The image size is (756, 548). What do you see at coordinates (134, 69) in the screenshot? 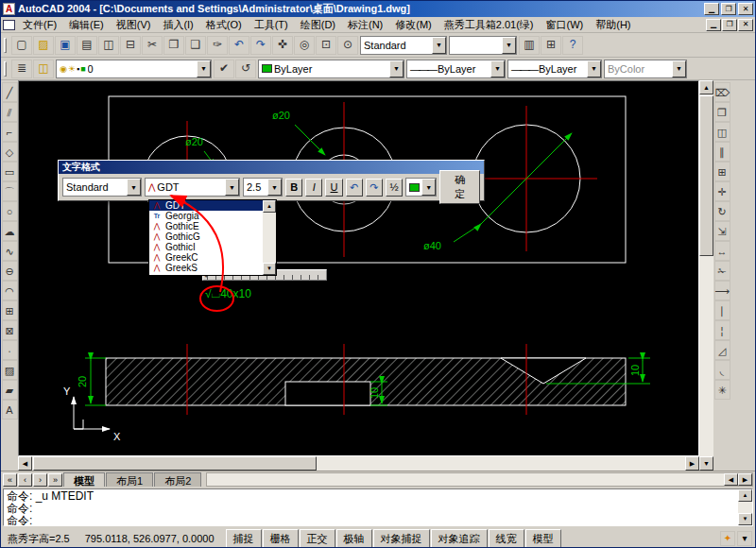
I see `layer-combo: ◉☀▪■ 0 ▼` at bounding box center [134, 69].